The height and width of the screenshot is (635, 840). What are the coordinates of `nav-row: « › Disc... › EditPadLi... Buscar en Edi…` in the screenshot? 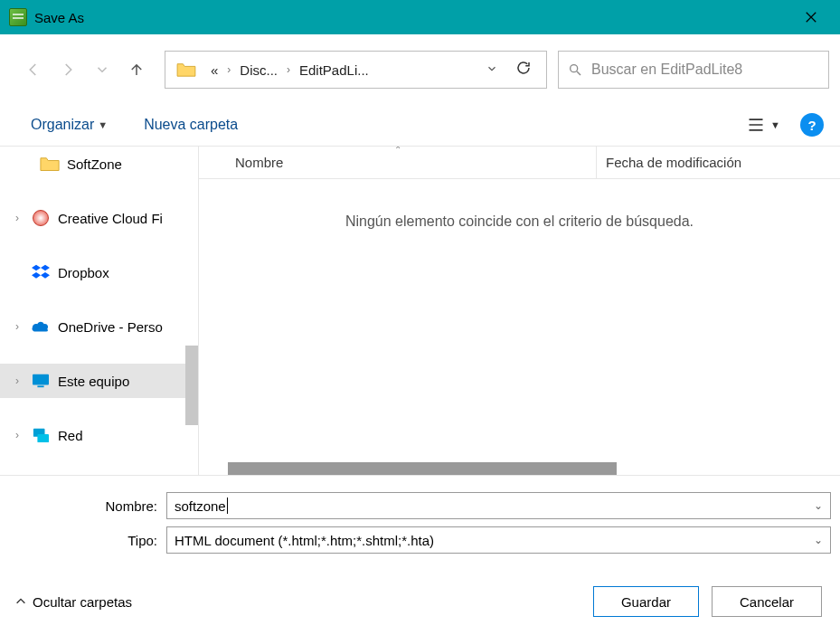 It's located at (420, 71).